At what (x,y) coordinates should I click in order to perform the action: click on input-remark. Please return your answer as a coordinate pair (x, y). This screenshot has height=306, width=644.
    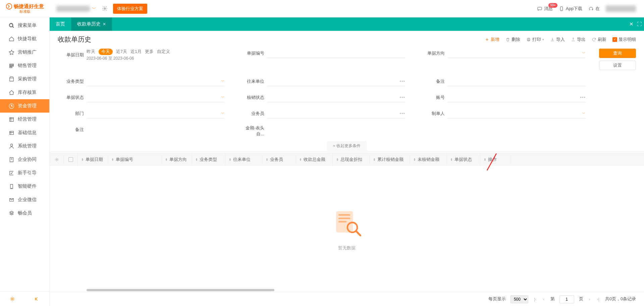
    Looking at the image, I should click on (517, 81).